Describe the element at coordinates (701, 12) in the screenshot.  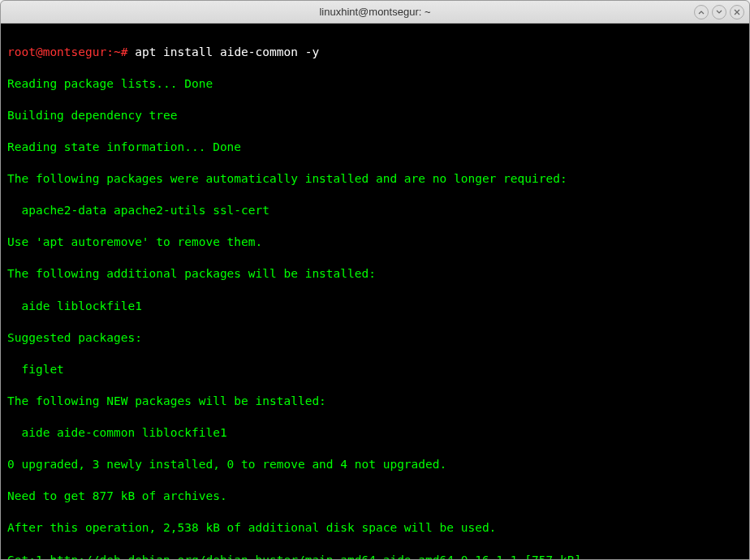
I see `minimize-button` at that location.